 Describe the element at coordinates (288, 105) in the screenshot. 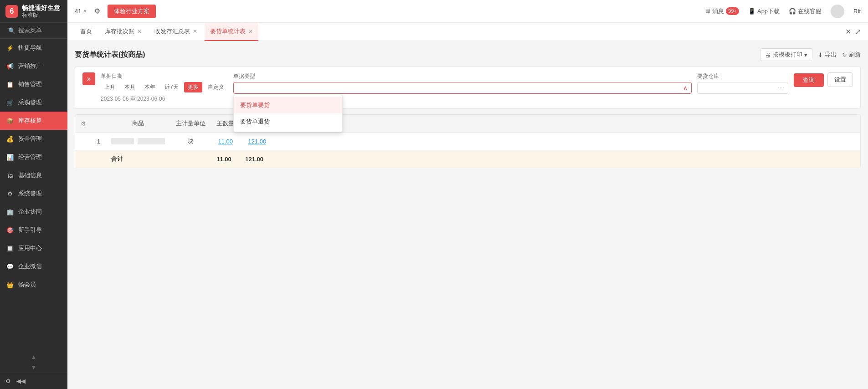

I see `dropdown-item-requisition: 要货单要货` at that location.